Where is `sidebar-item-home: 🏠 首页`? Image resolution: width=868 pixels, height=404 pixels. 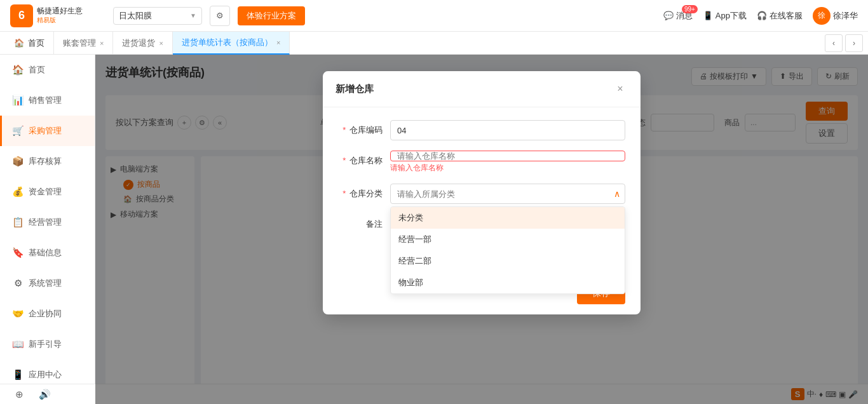 sidebar-item-home: 🏠 首页 is located at coordinates (47, 70).